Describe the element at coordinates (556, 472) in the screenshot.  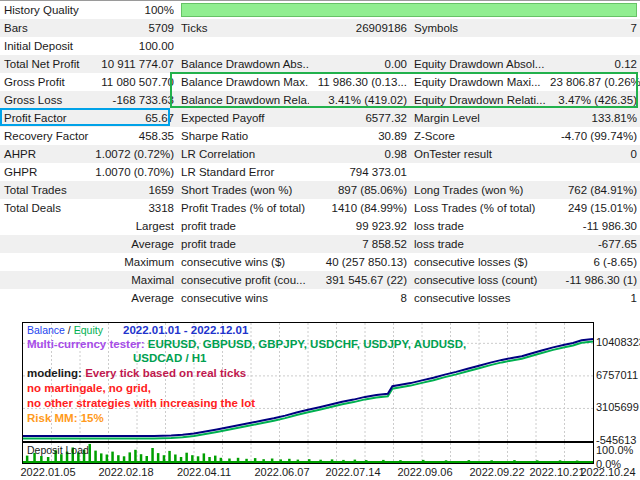
I see `x-axis-tick-label: 2022.10.21` at that location.